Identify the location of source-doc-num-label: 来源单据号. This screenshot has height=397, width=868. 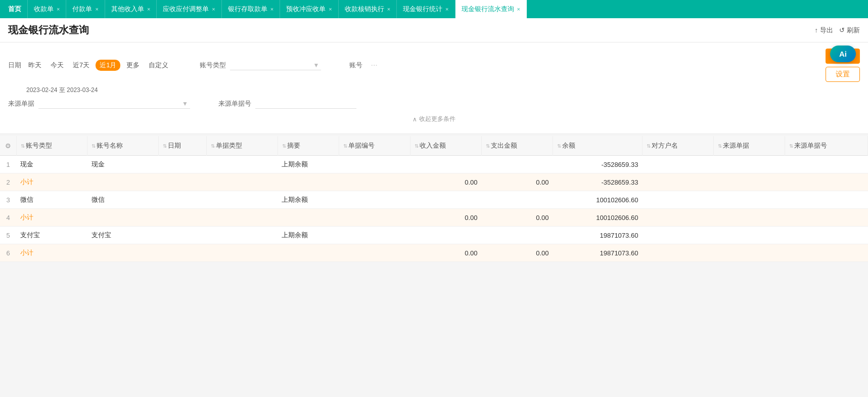
(235, 104).